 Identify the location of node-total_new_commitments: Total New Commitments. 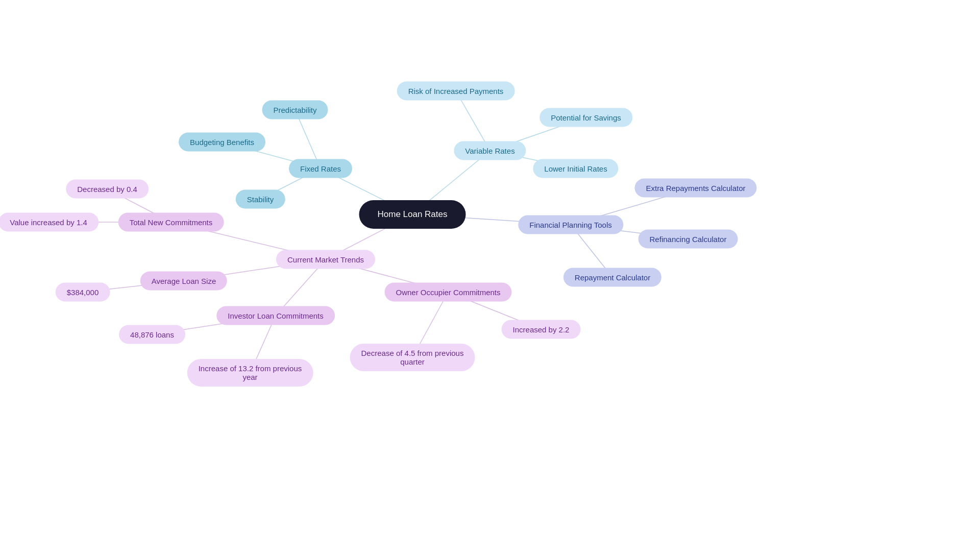
(172, 223).